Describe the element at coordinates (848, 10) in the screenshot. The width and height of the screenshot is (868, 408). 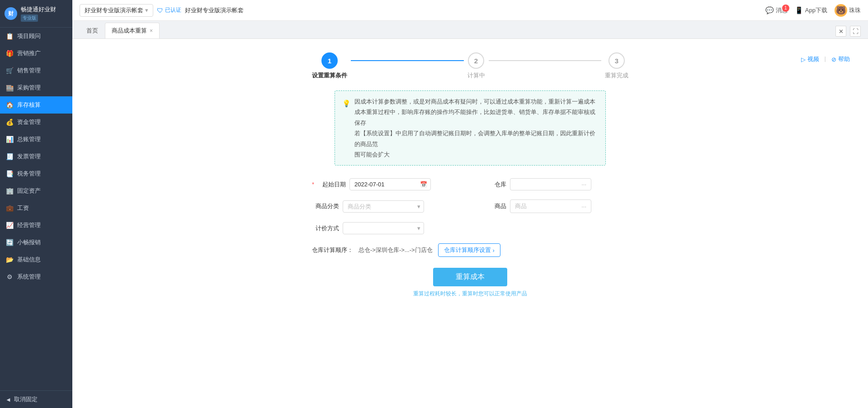
I see `user-avatar-area: 🐻 珠珠` at that location.